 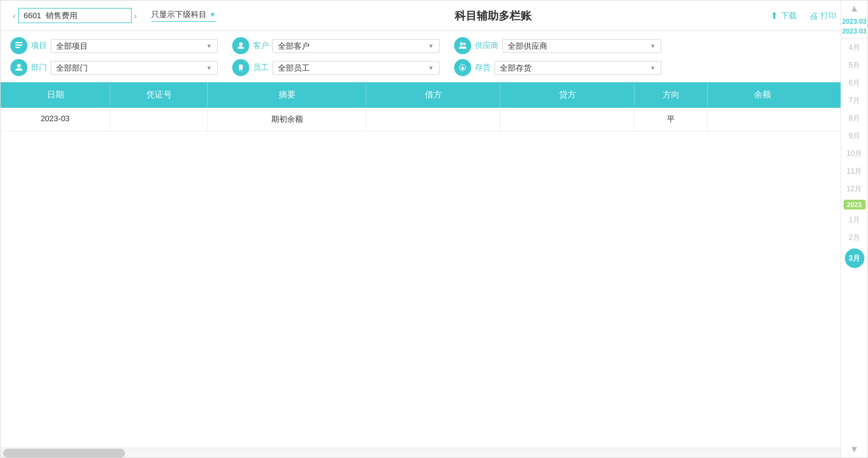 What do you see at coordinates (855, 9) in the screenshot?
I see `nav-up-arrow: ▲` at bounding box center [855, 9].